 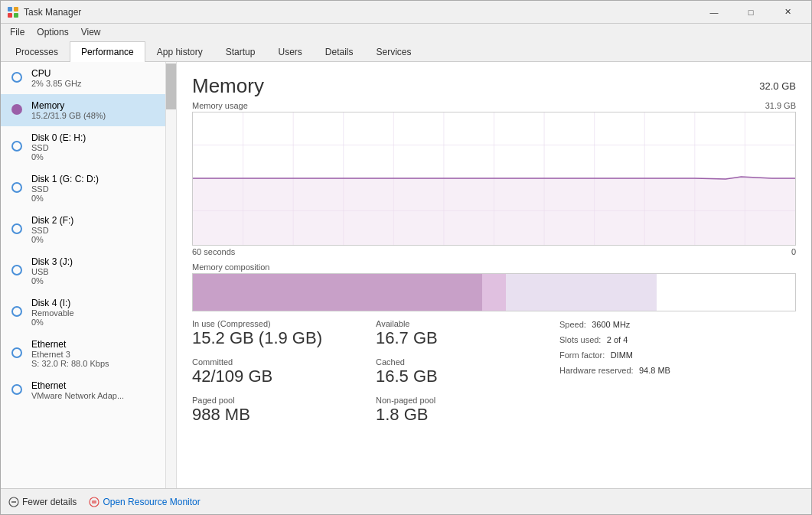 I want to click on speed-value: 3600 MHz, so click(x=611, y=324).